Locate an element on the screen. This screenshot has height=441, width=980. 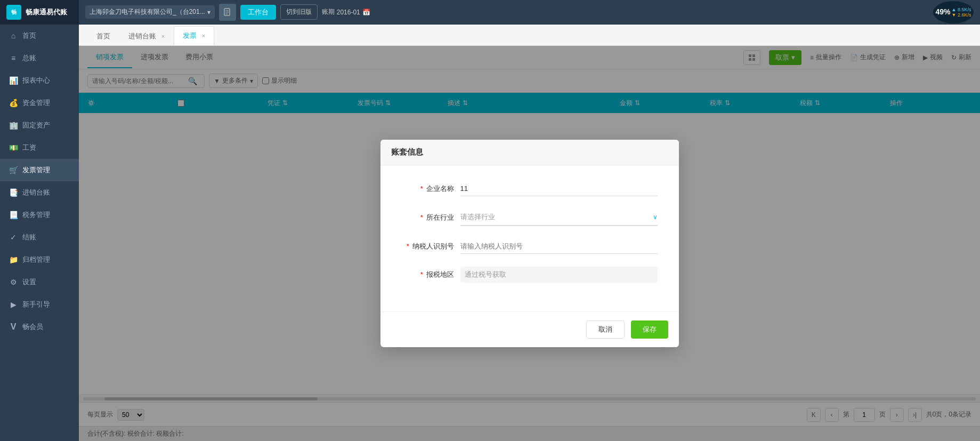
industry-chevron-icon: ∨ is located at coordinates (655, 217).